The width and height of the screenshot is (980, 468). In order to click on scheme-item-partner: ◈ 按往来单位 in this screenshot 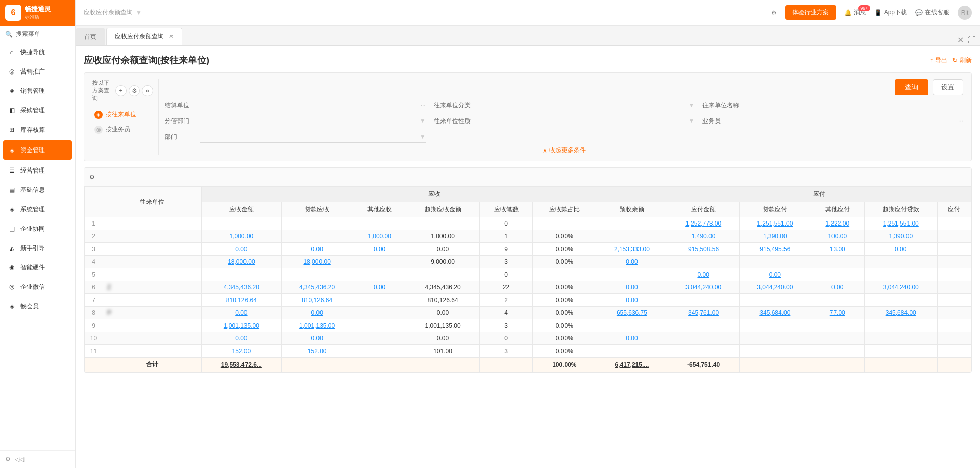, I will do `click(122, 114)`.